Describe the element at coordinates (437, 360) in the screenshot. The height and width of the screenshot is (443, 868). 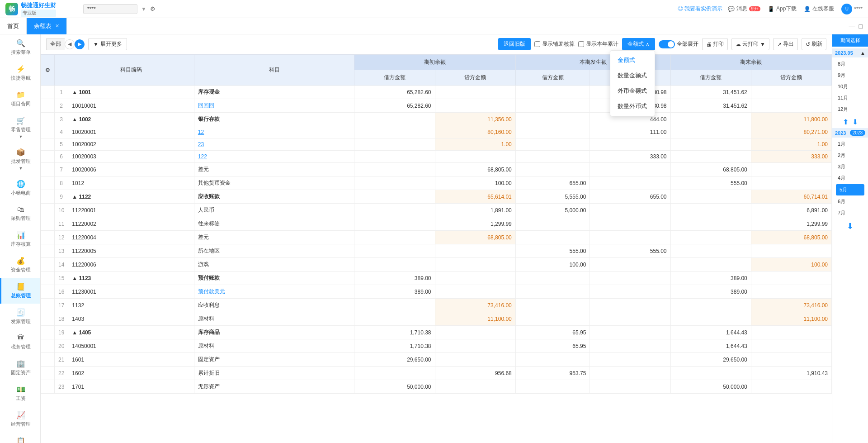
I see `table-row: 21 1601 固定资产 29,650.00 29,650.00` at that location.